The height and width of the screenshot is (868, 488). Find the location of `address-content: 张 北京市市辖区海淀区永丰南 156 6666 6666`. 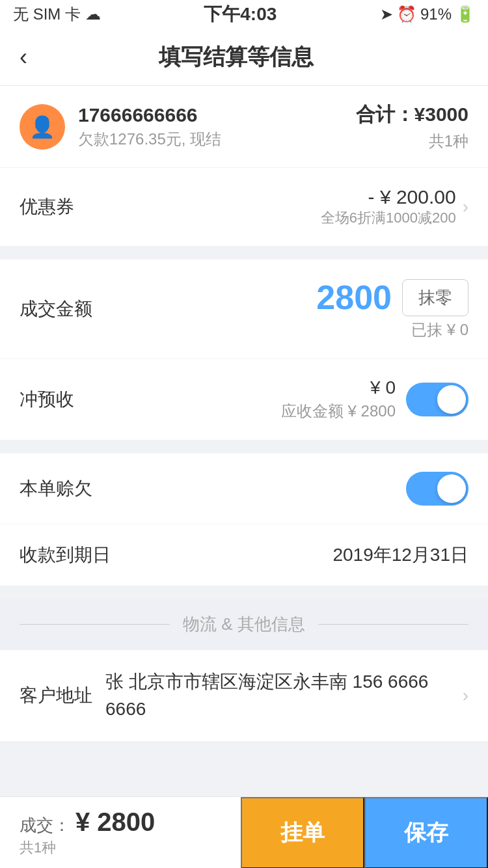

address-content: 张 北京市市辖区海淀区永丰南 156 6666 6666 is located at coordinates (284, 696).